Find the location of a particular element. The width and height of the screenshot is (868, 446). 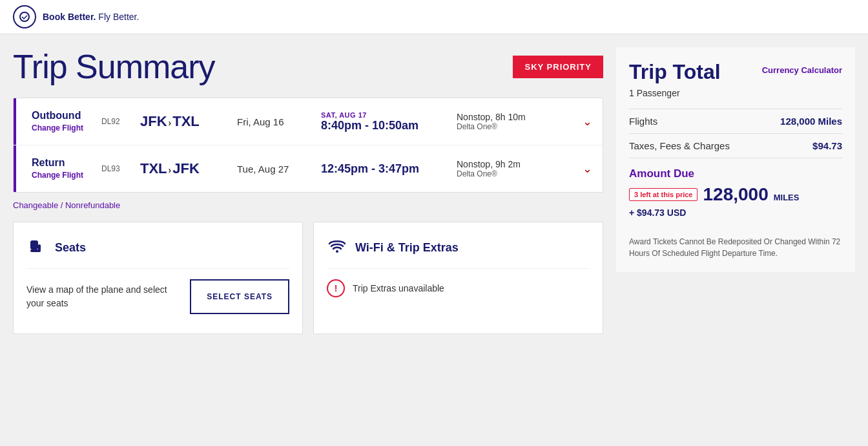

outbound-change-link: Change Flight is located at coordinates (57, 128).